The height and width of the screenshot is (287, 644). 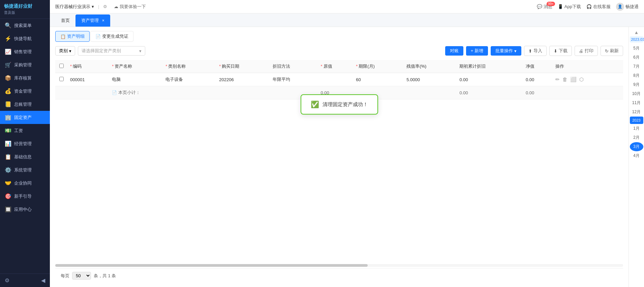 What do you see at coordinates (25, 183) in the screenshot?
I see `sidebar-item-cooperation: 🤝企业协同` at bounding box center [25, 183].